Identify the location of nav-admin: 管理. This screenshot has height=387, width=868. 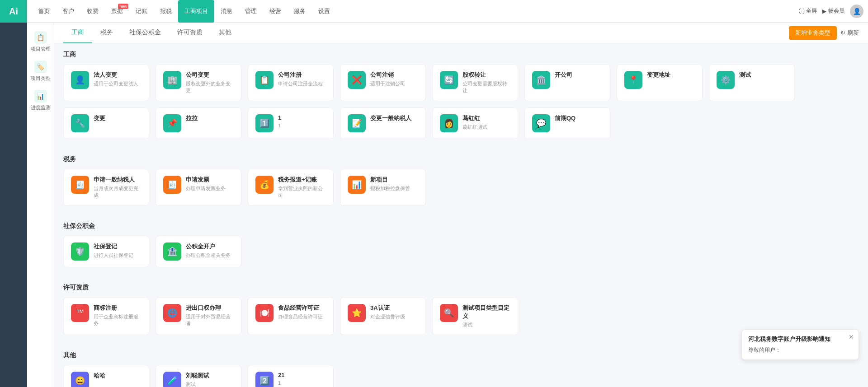
(251, 11).